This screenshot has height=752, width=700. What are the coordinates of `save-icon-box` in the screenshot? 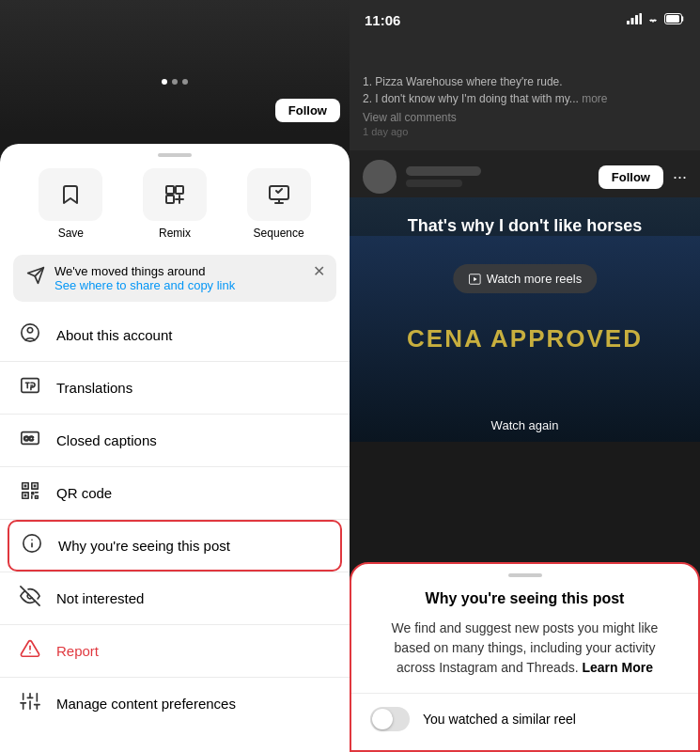 It's located at (70, 195).